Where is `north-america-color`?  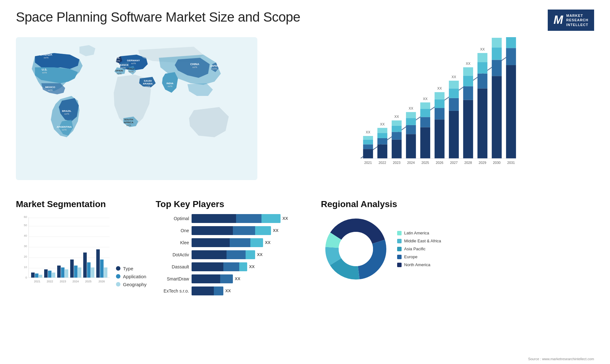
north-america-color is located at coordinates (399, 265).